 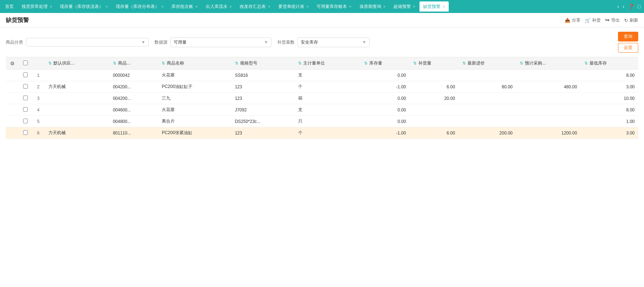 I want to click on export-icon: ⮩, so click(x=607, y=20).